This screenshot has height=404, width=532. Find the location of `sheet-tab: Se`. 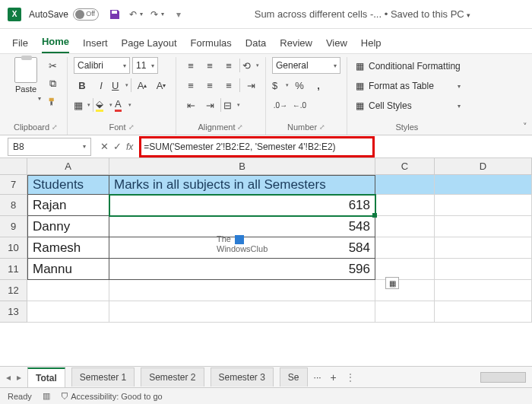

sheet-tab: Se is located at coordinates (293, 377).